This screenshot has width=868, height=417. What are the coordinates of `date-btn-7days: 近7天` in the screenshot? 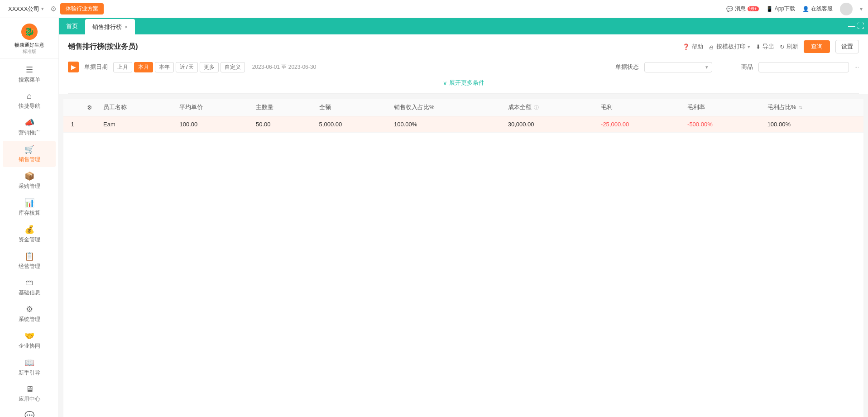 It's located at (187, 67).